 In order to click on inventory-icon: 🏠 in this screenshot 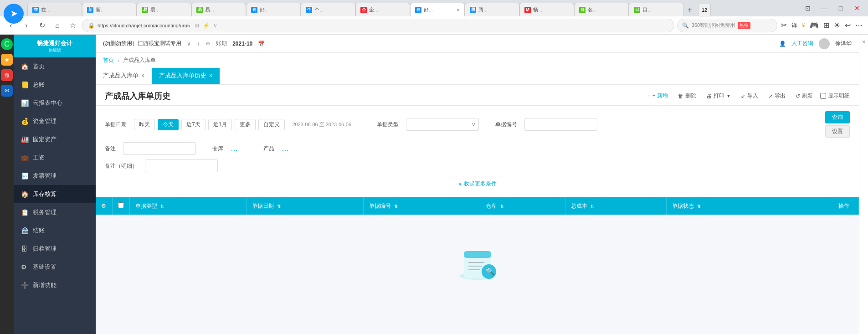, I will do `click(25, 194)`.